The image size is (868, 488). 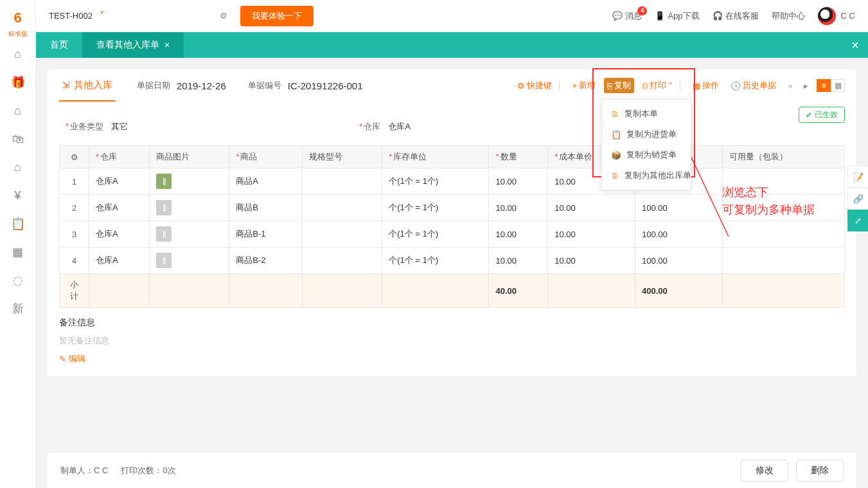 I want to click on expand-icon: ⤢, so click(x=858, y=221).